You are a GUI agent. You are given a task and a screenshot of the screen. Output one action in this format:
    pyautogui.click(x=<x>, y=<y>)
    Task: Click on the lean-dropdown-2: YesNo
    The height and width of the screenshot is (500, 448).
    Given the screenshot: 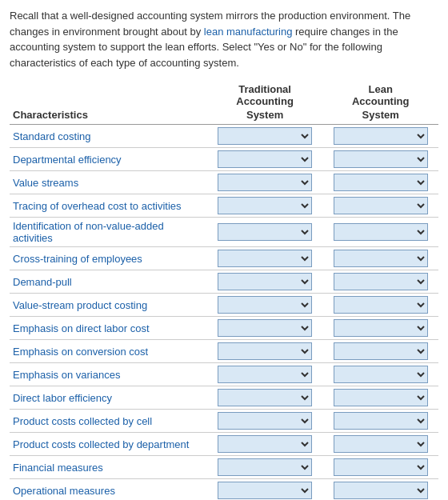 What is the action you would take?
    pyautogui.click(x=381, y=182)
    